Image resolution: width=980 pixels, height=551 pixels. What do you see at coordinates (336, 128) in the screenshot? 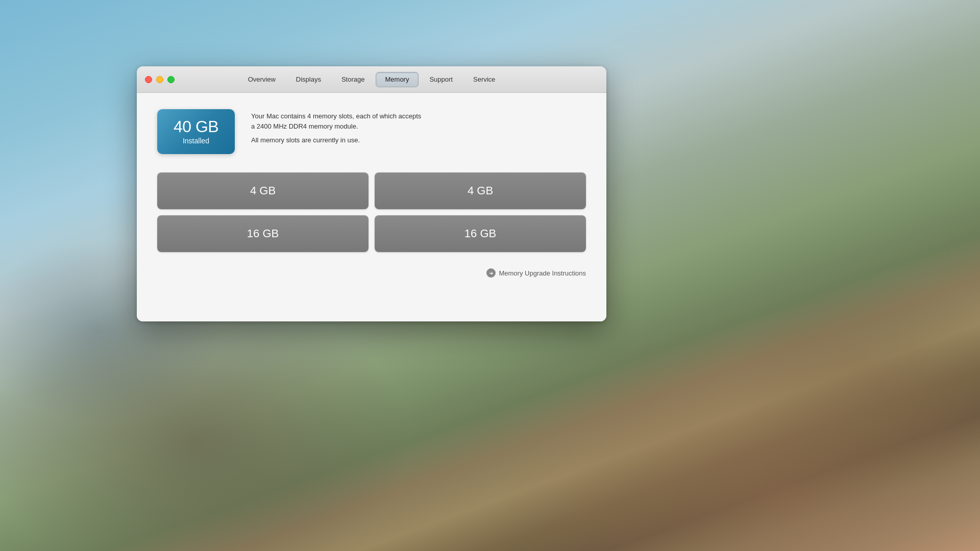
I see `memory-description: Your Mac contains 4 memory slots, each o…` at bounding box center [336, 128].